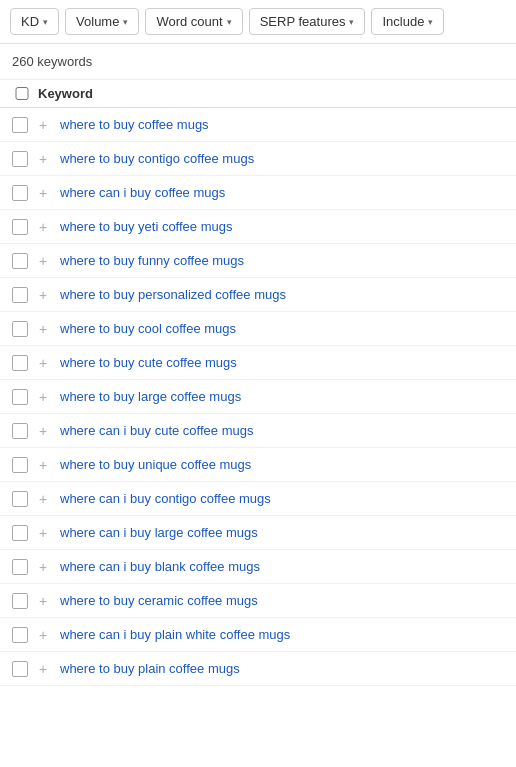  What do you see at coordinates (148, 362) in the screenshot?
I see `keyword-link: where to buy cute coffee mugs` at bounding box center [148, 362].